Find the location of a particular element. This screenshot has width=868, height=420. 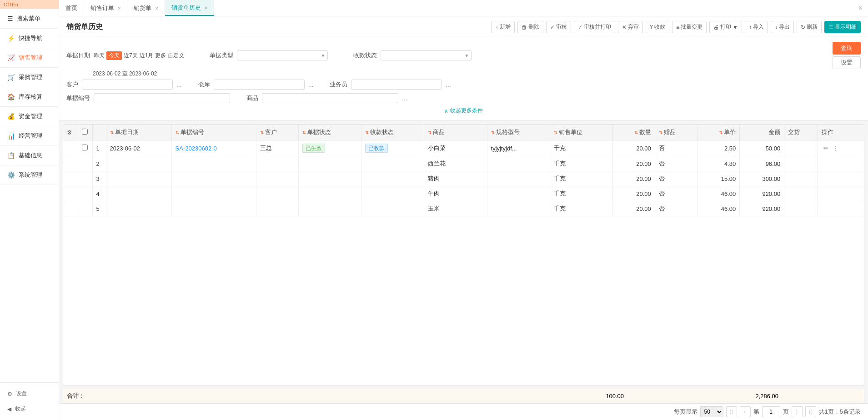

th-qty: ⇅ 数量 is located at coordinates (634, 133).